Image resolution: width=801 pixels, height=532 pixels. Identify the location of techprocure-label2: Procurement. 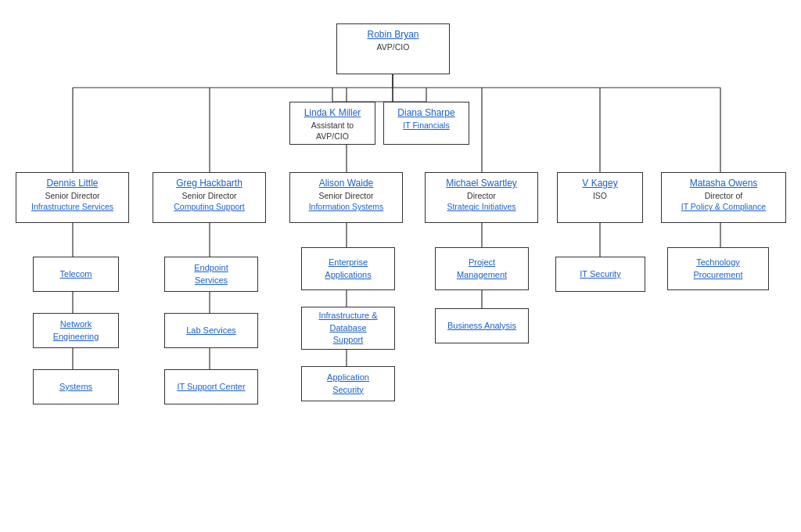
(718, 275).